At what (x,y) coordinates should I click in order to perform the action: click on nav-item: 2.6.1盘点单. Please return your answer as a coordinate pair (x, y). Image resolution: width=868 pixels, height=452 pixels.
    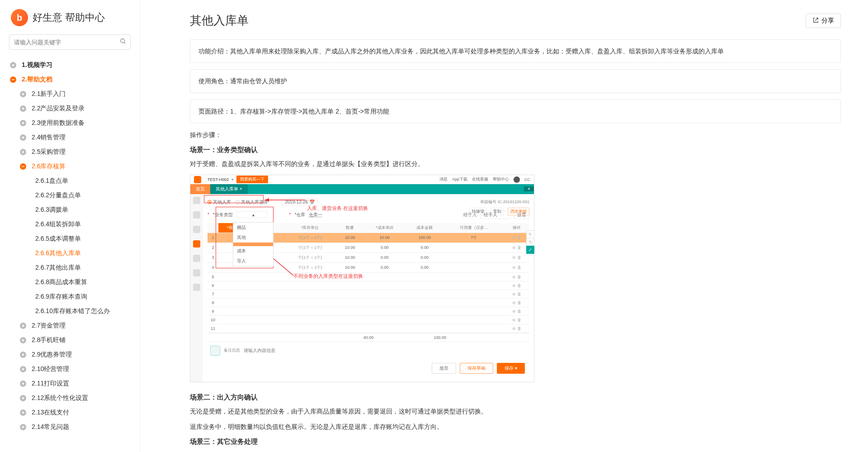
    Looking at the image, I should click on (74, 181).